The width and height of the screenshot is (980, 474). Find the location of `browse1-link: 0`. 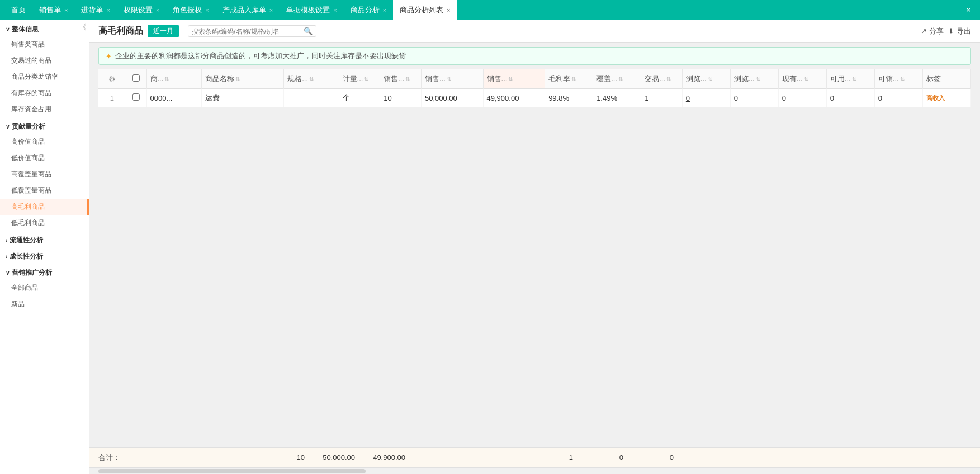

browse1-link: 0 is located at coordinates (688, 98).